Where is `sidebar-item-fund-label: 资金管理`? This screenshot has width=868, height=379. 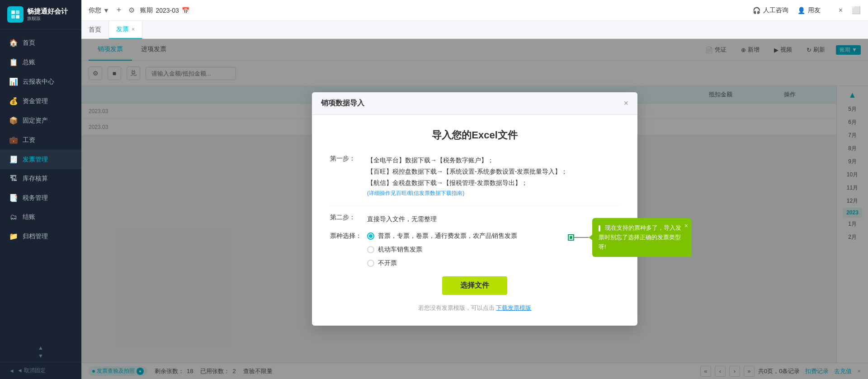
sidebar-item-fund-label: 资金管理 is located at coordinates (35, 101).